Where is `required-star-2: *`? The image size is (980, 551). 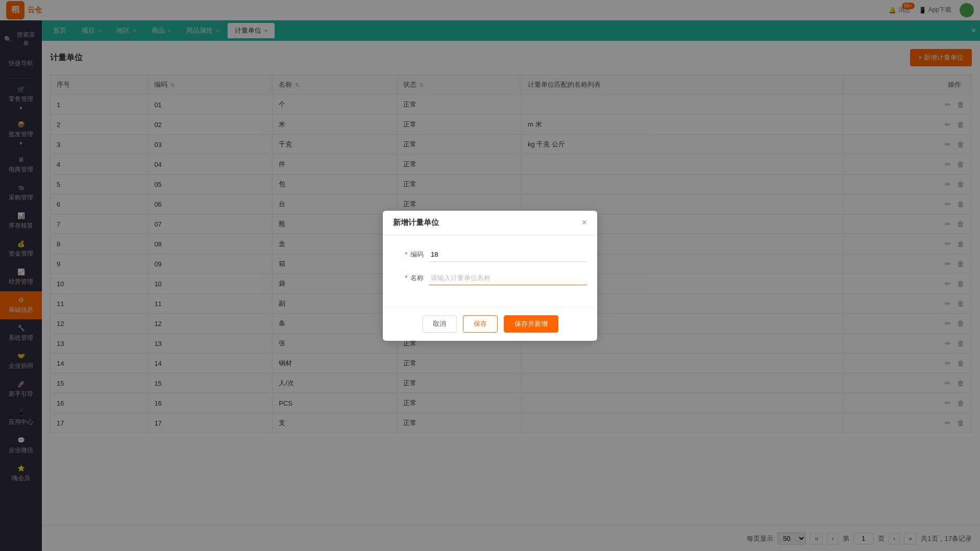
required-star-2: * is located at coordinates (406, 278).